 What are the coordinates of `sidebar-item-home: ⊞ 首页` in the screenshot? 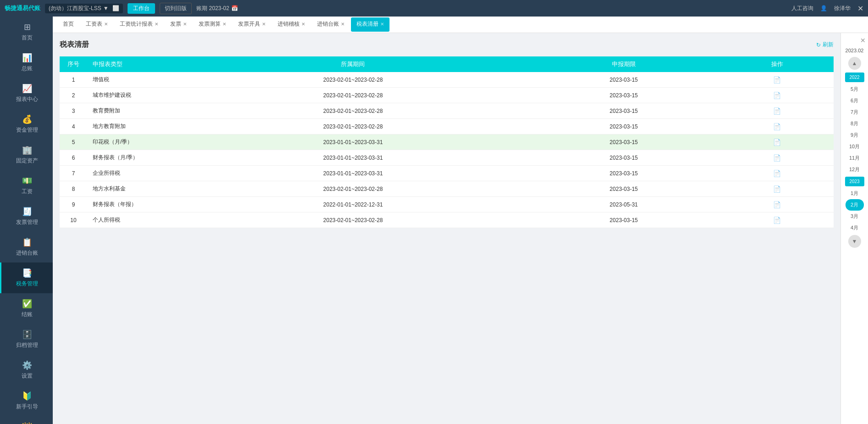 It's located at (27, 32).